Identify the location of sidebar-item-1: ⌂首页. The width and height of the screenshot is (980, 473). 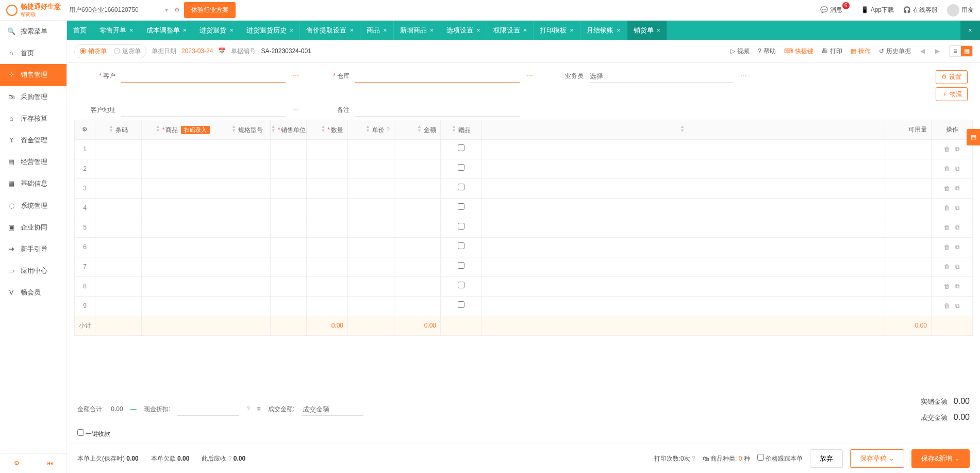
(33, 53).